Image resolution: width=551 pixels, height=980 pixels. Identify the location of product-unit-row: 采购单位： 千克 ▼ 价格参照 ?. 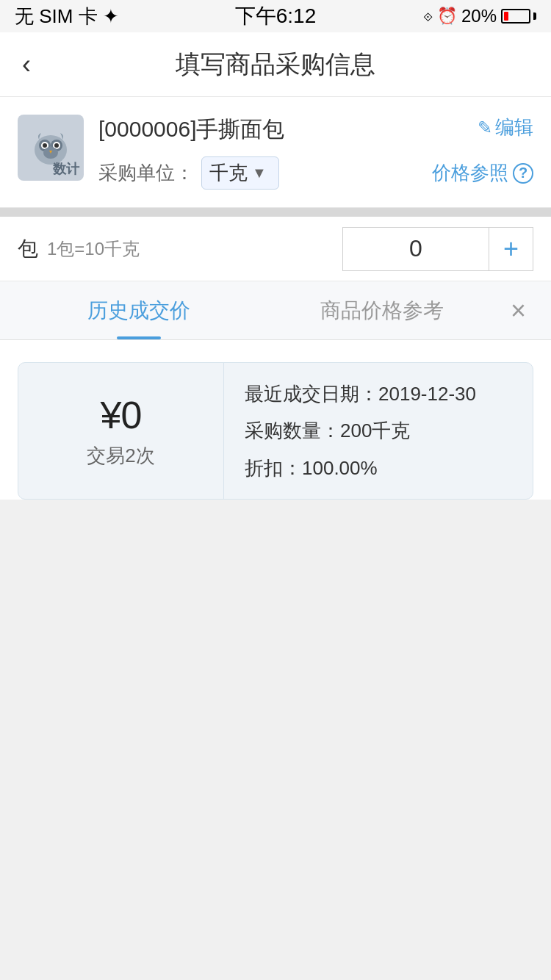
(316, 173).